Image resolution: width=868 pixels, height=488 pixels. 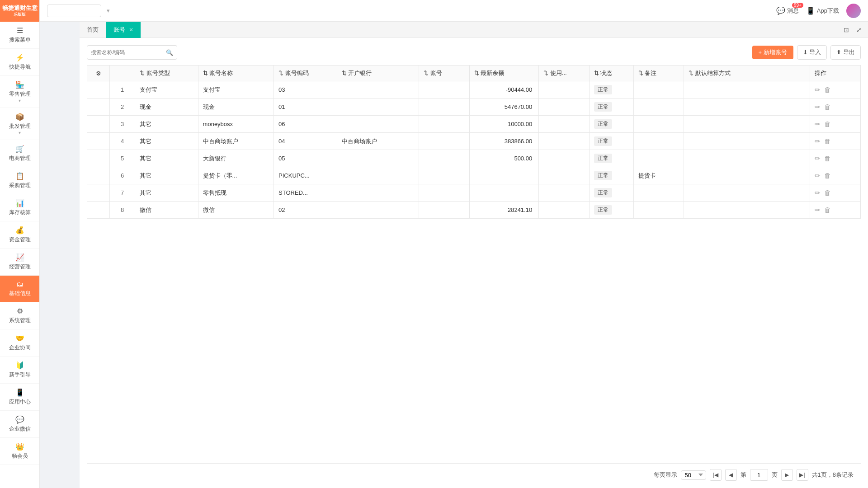 I want to click on user-avatar, so click(x=854, y=11).